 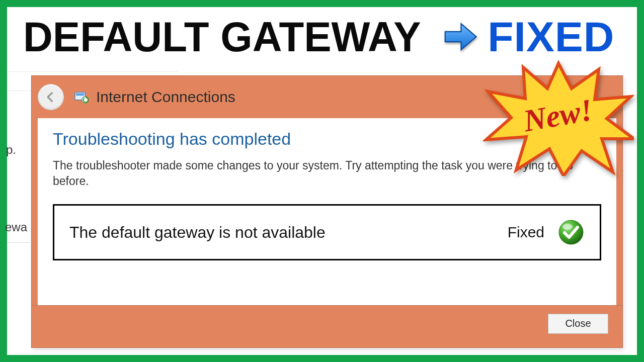 What do you see at coordinates (460, 37) in the screenshot?
I see `arrow-right-icon` at bounding box center [460, 37].